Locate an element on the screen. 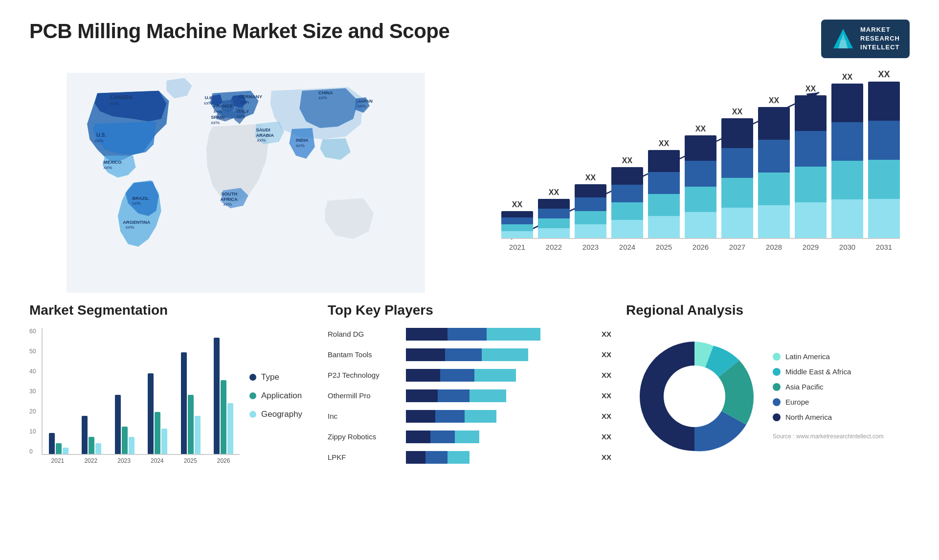  bar-group-2021: XX is located at coordinates (517, 219).